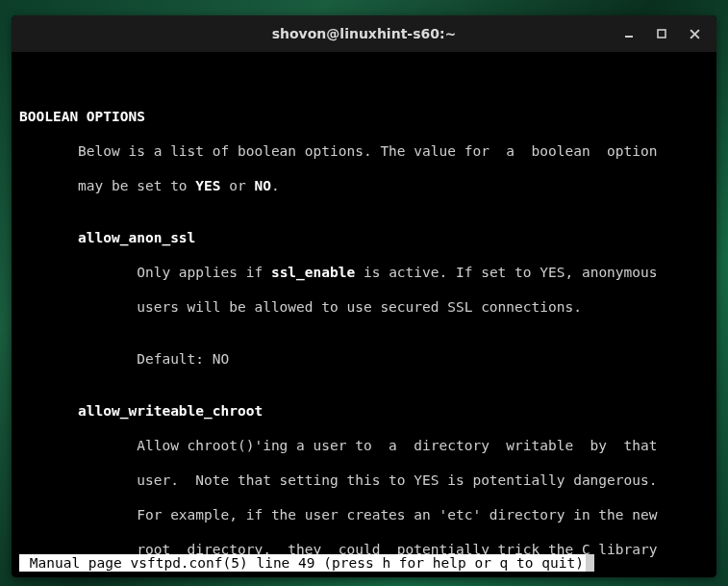 The image size is (728, 586). Describe the element at coordinates (662, 34) in the screenshot. I see `window-controls` at that location.